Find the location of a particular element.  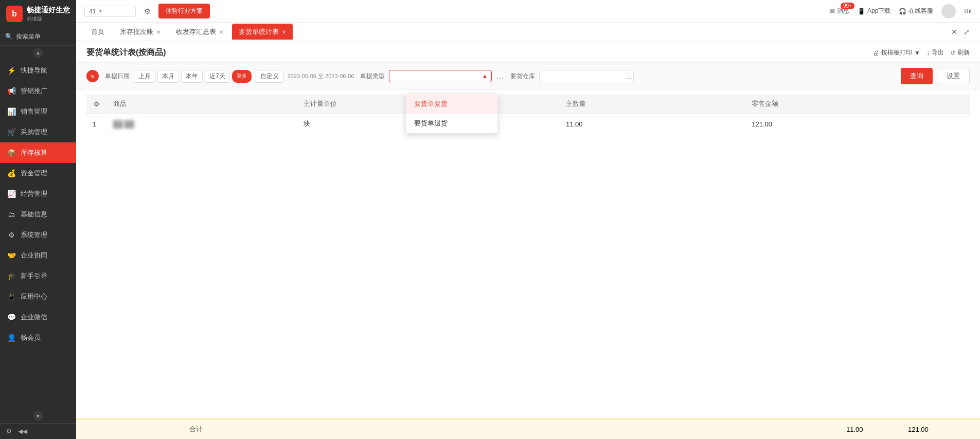

app-center-icon: 📱 is located at coordinates (11, 297).